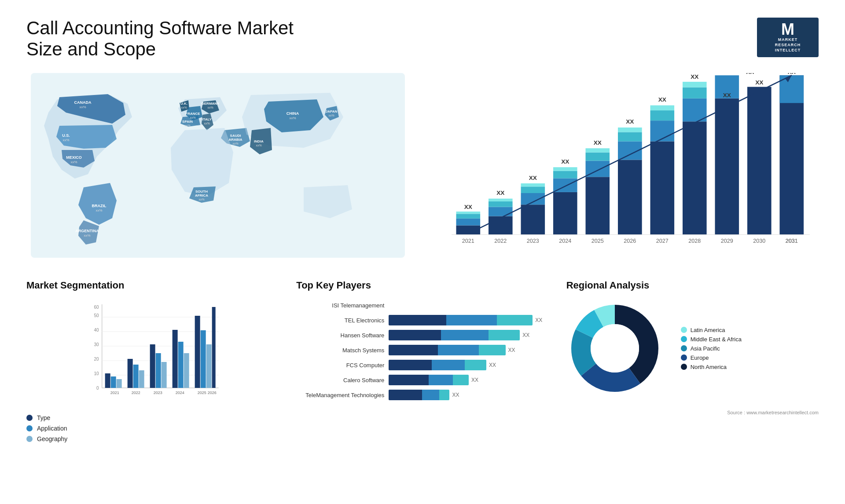 The width and height of the screenshot is (845, 504). Describe the element at coordinates (705, 348) in the screenshot. I see `label-asia-pacific: Asia Pacific` at that location.